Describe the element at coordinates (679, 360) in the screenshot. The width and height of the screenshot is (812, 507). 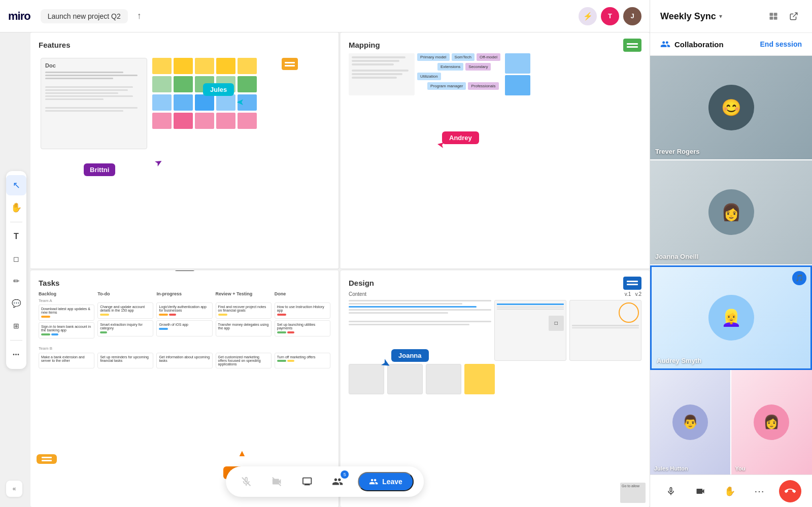
I see `video-label-audrey: Audrey Smyth` at that location.